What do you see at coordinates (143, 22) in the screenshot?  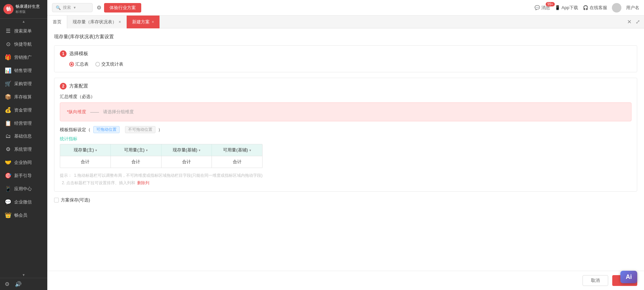 I see `tab-new-scheme: 新建方案 ×` at bounding box center [143, 22].